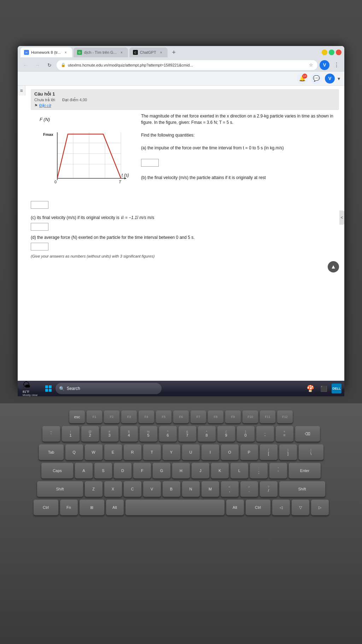  I want to click on key-f6: F6, so click(181, 417).